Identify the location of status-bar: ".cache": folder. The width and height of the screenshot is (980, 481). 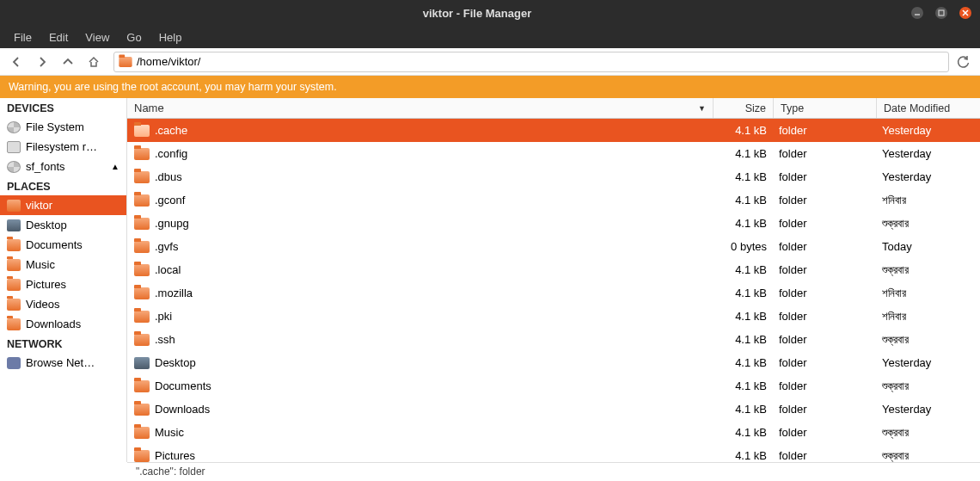
(554, 471).